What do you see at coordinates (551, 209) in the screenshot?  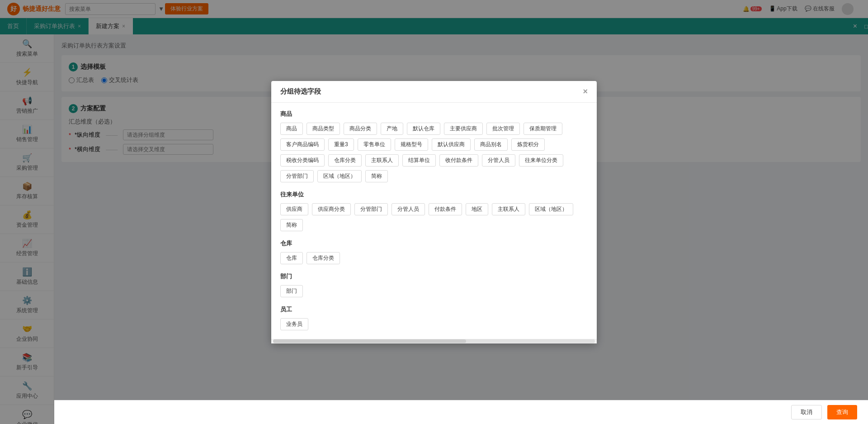 I see `field-tag-1-7: 区域（地区）` at bounding box center [551, 209].